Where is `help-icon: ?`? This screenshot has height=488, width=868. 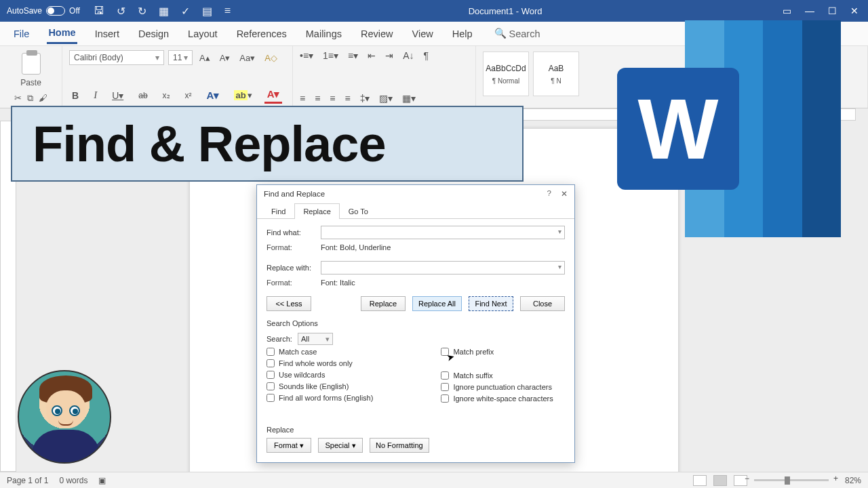 help-icon: ? is located at coordinates (549, 194).